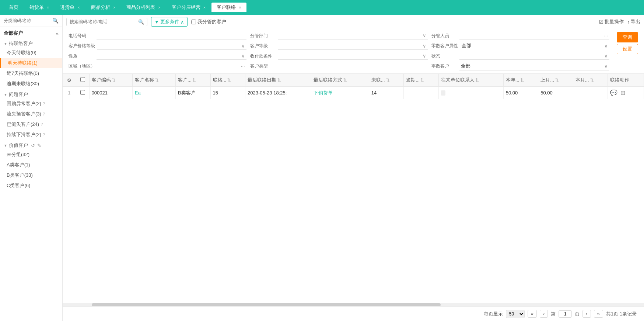 This screenshot has height=321, width=644. Describe the element at coordinates (614, 93) in the screenshot. I see `message-action-icon: 💬` at that location.